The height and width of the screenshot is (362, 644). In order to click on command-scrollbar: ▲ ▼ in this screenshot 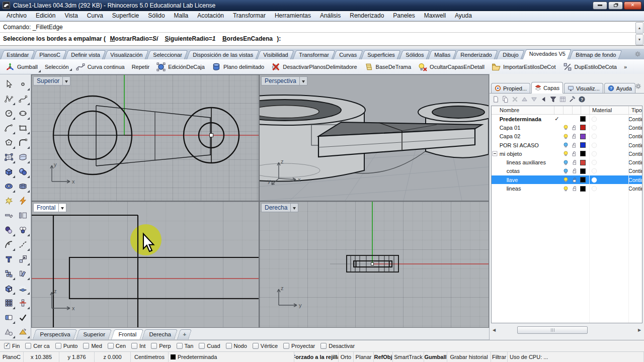, I will do `click(639, 34)`.